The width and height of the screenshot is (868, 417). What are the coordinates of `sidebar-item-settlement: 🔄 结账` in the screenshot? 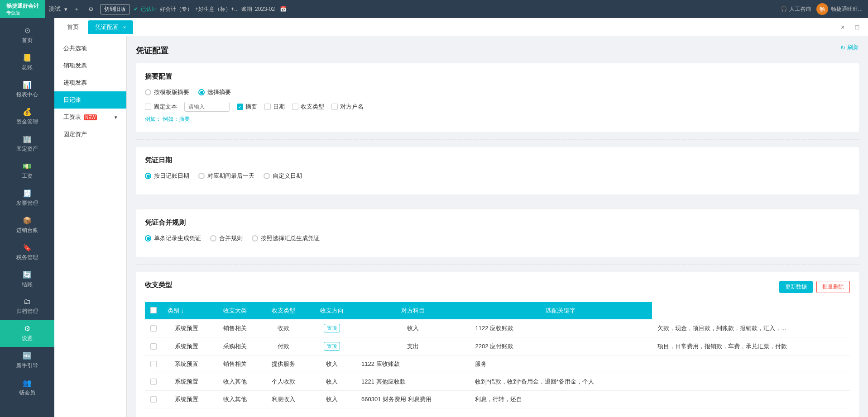 It's located at (27, 280).